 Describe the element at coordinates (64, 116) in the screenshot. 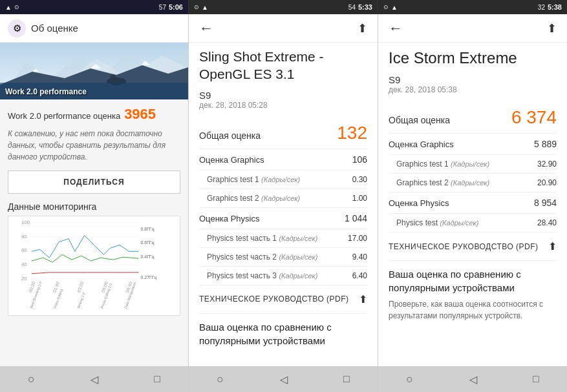

I see `score-label: Work 2.0 performance оценка` at that location.